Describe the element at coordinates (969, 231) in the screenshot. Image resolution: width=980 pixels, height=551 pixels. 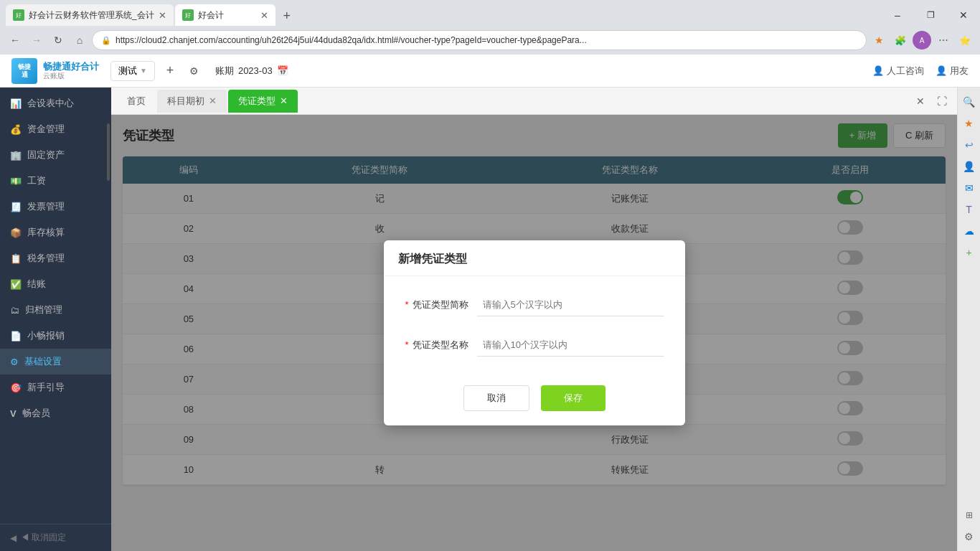
I see `right-onedrive-icon: ☁` at that location.